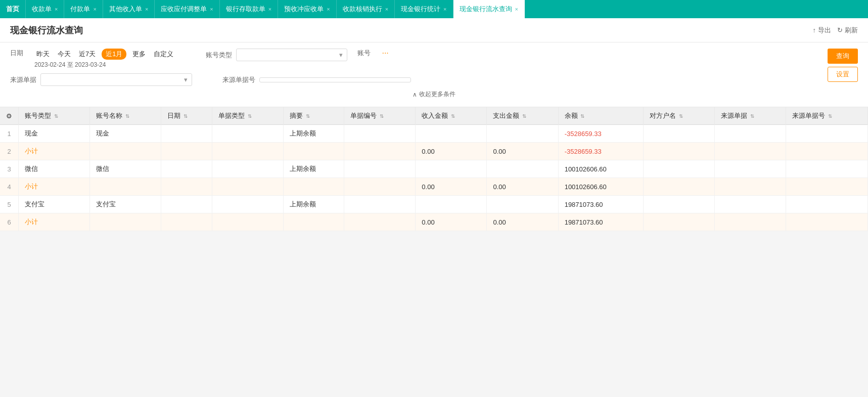 Image resolution: width=868 pixels, height=397 pixels. What do you see at coordinates (43, 54) in the screenshot?
I see `date-yesterday: 昨天` at bounding box center [43, 54].